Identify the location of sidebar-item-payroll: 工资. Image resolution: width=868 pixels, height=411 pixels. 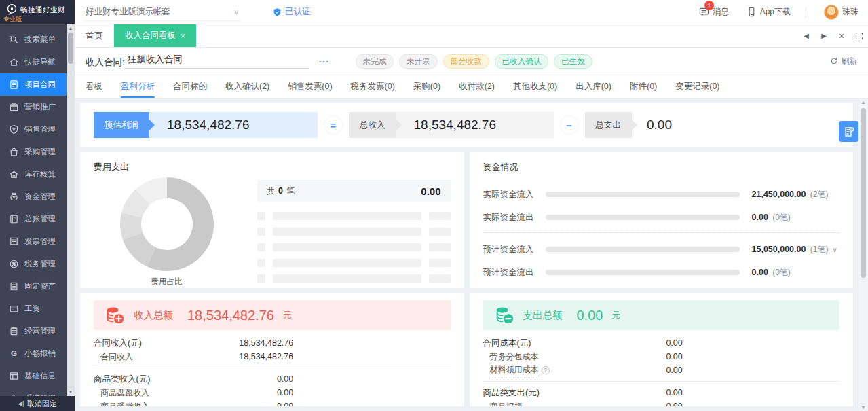
(33, 308).